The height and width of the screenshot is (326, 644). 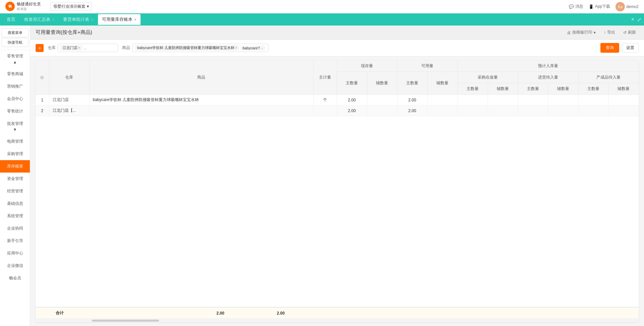 I want to click on top-bar-right: 💬 消息 📱 App下载 Ea demo2, so click(x=604, y=7).